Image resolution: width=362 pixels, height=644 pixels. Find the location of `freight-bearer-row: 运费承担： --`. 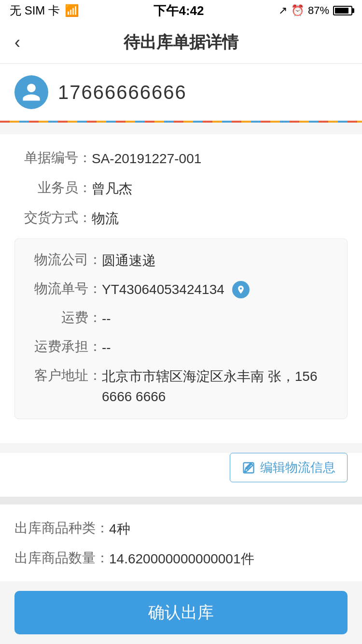

freight-bearer-row: 运费承担： -- is located at coordinates (181, 348).